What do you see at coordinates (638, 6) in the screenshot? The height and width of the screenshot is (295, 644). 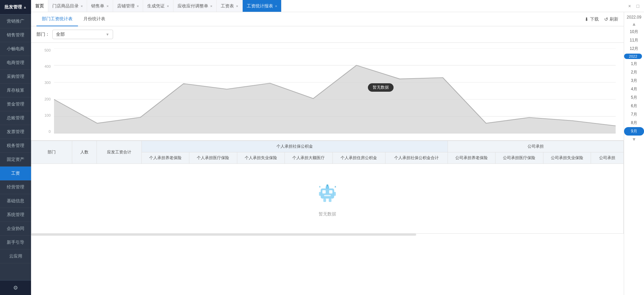 I see `maximize-button: □` at bounding box center [638, 6].